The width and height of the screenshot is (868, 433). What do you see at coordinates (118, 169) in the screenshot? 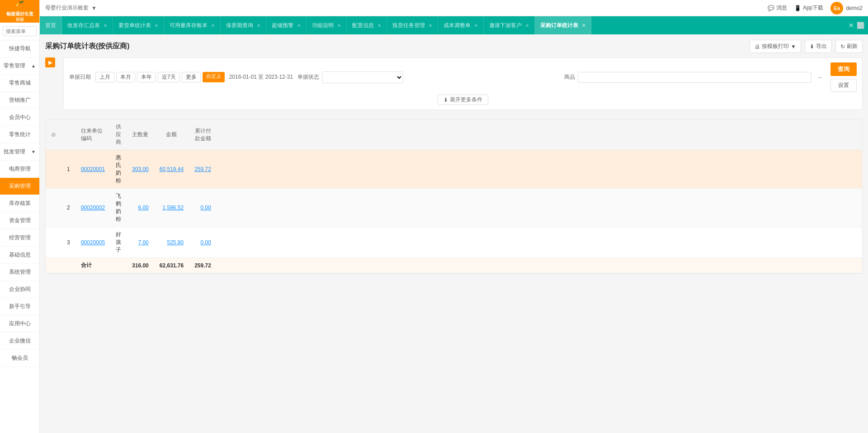
I see `row-supplier: 惠氏奶粉` at bounding box center [118, 169].